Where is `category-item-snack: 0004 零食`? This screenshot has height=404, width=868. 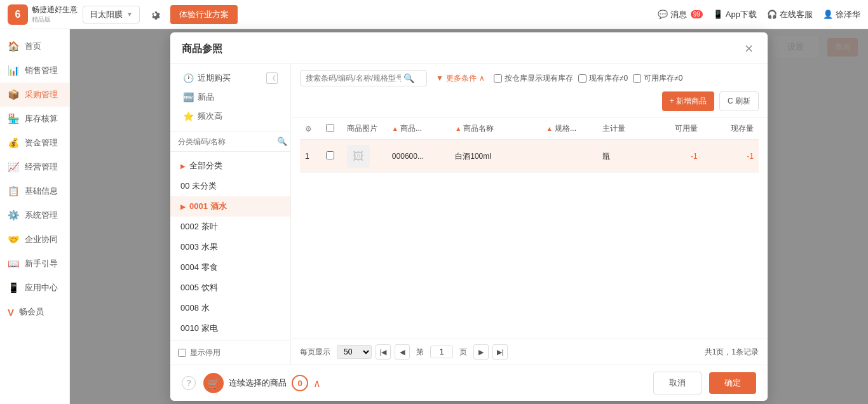
category-item-snack: 0004 零食 is located at coordinates (230, 267).